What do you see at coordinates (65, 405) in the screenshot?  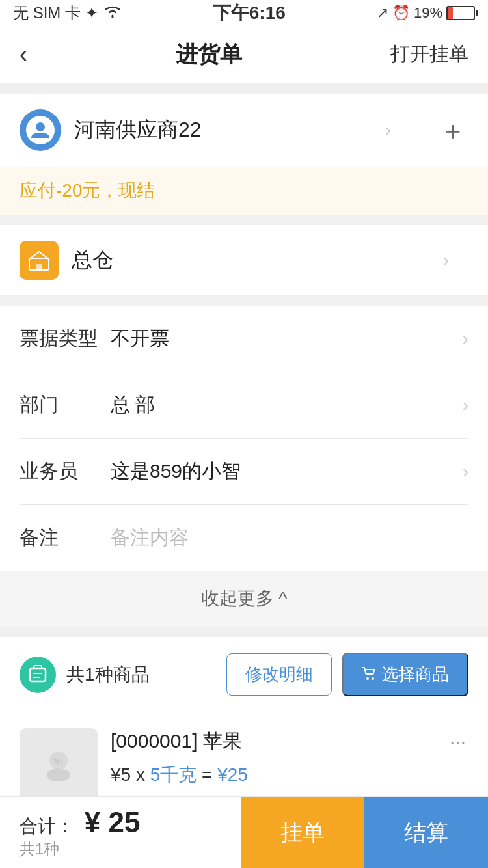 I see `dept-label: 部门` at bounding box center [65, 405].